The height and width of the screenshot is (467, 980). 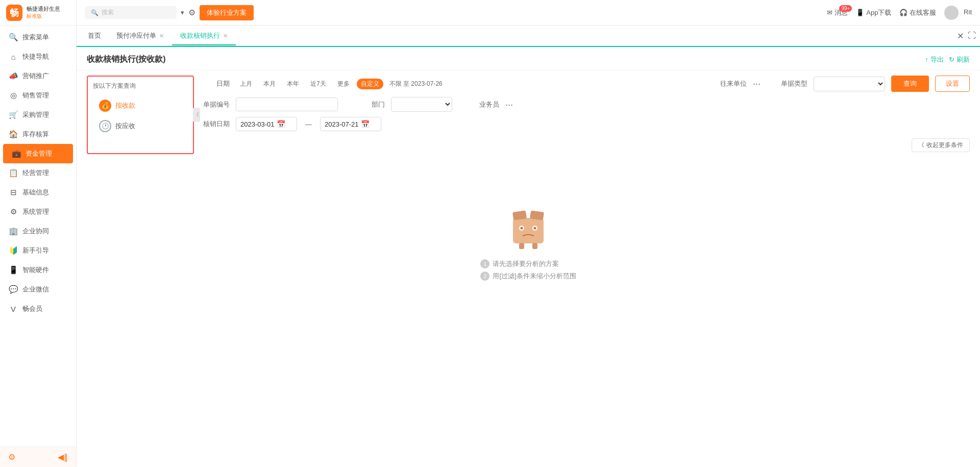 What do you see at coordinates (183, 12) in the screenshot?
I see `header-dropdown: ▾` at bounding box center [183, 12].